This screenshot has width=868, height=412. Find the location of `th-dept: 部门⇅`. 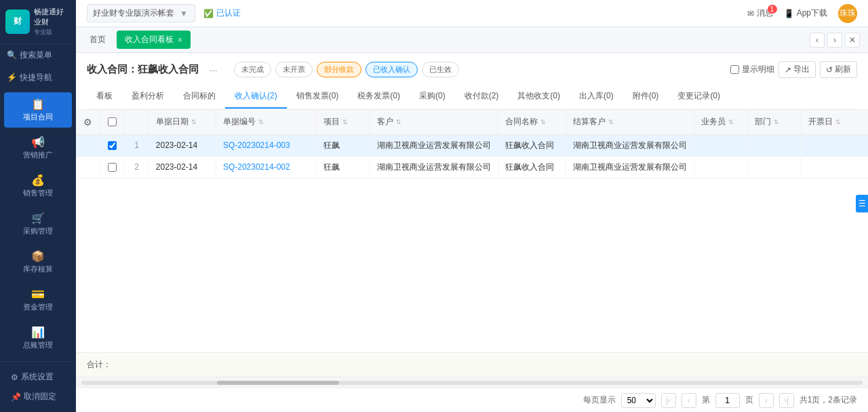

th-dept: 部门⇅ is located at coordinates (774, 122).